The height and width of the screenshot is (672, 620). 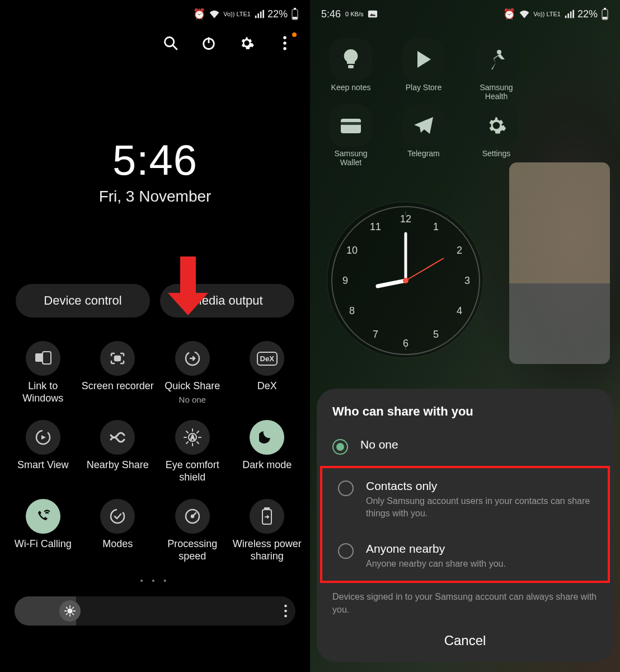 I want to click on speed-icon, so click(x=192, y=516).